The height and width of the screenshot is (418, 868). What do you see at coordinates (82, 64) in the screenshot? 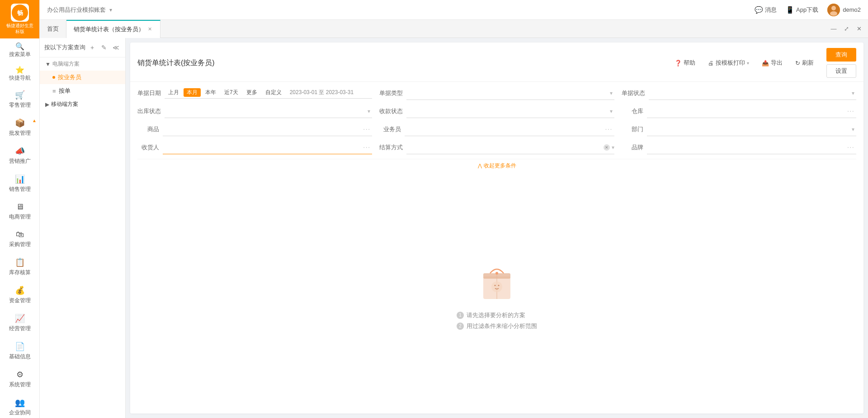
I see `tree-item-desktop: ▼ 电脑端方案` at bounding box center [82, 64].